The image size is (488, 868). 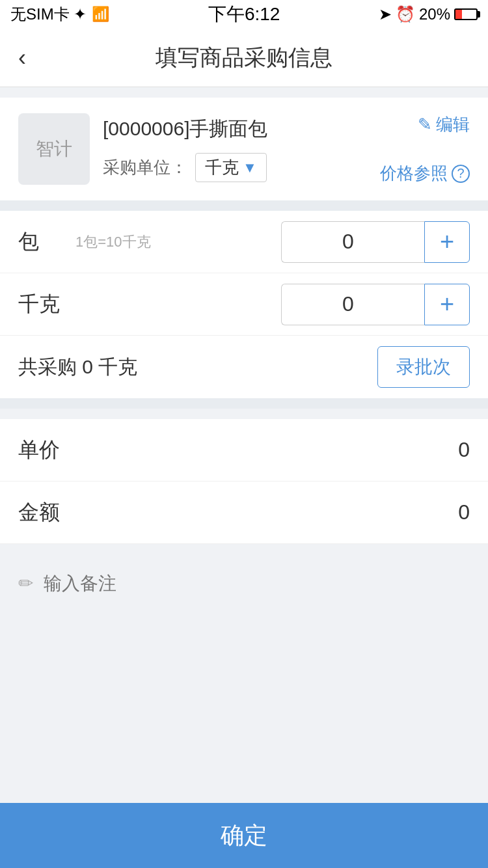 I want to click on back-button: ‹, so click(x=22, y=58).